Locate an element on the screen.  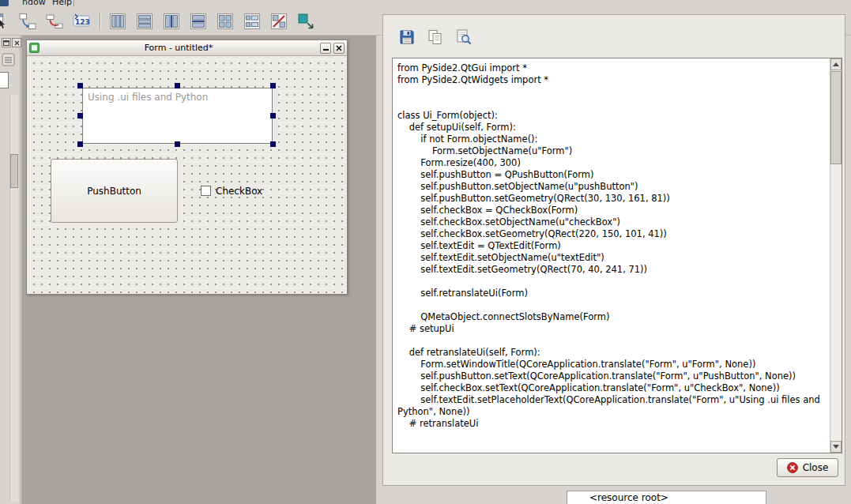
close-button is located at coordinates (339, 48).